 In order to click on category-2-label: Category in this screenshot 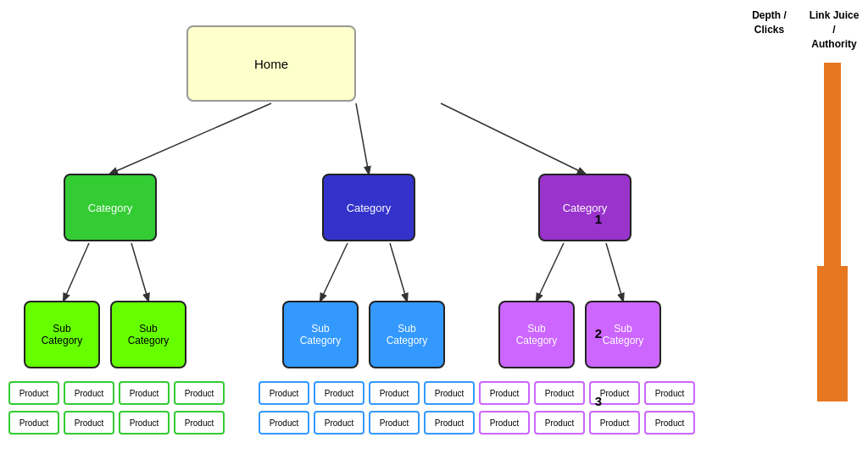, I will do `click(370, 208)`.